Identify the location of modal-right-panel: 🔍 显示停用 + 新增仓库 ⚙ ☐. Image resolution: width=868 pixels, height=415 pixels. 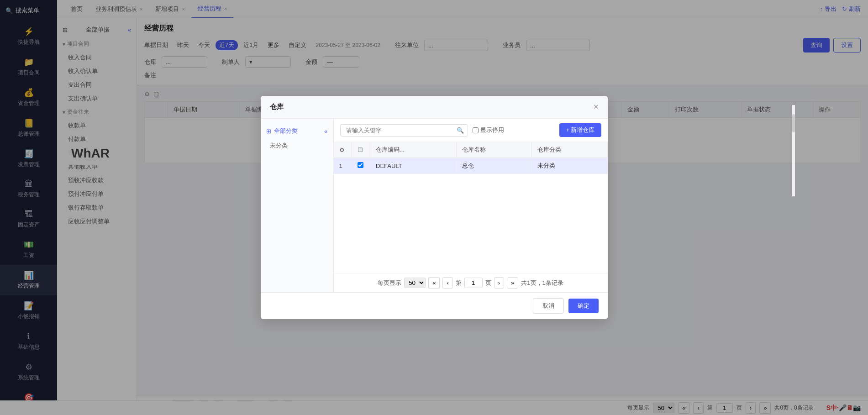
(471, 205).